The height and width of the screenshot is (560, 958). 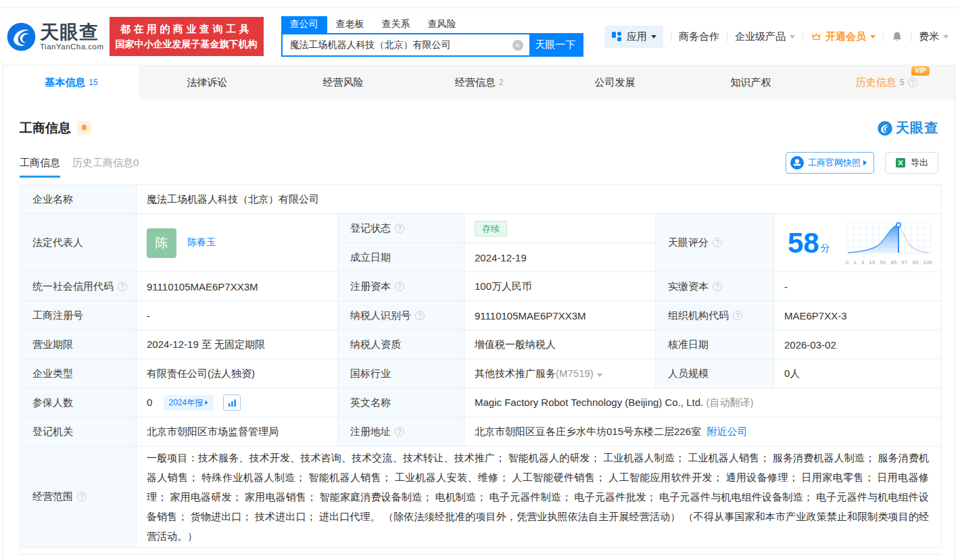 I want to click on address-label: 注册地址, so click(x=402, y=432).